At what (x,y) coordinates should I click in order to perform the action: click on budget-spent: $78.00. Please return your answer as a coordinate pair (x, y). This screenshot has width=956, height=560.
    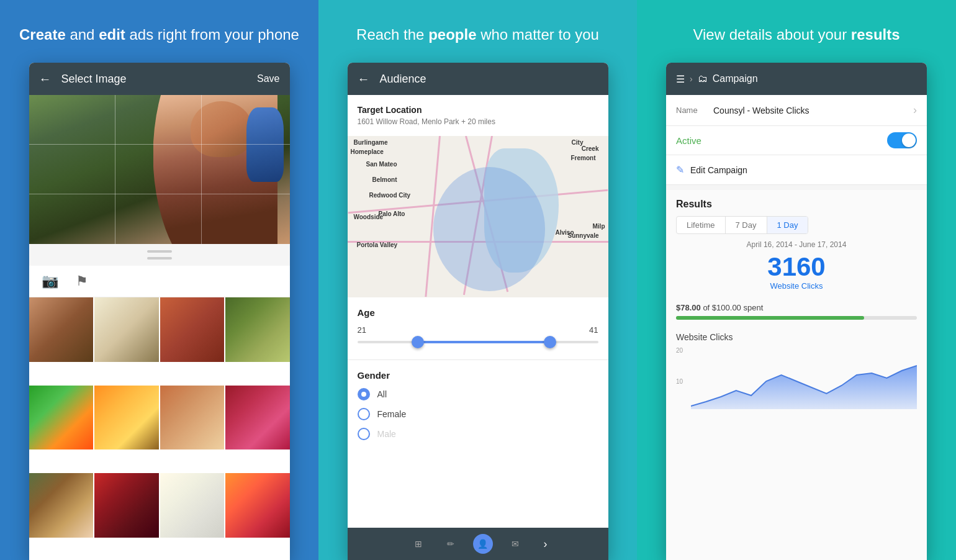
    Looking at the image, I should click on (688, 308).